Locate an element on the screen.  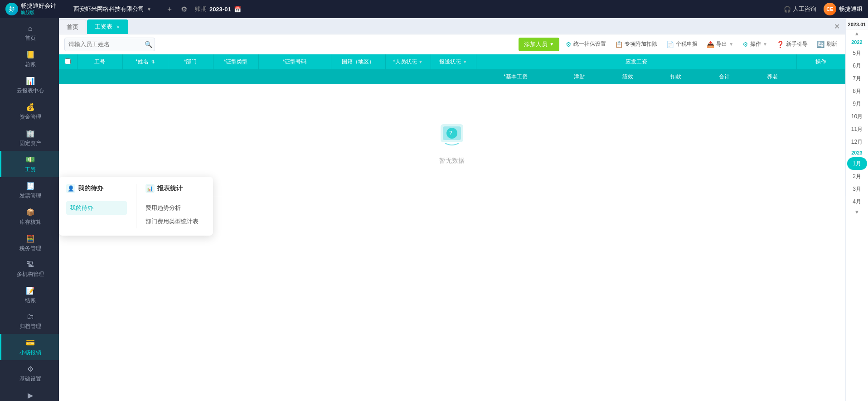
toolbar-right: 添加人员 ▼ ⚙ 统一社保设置 📋 专项附加扣除 📄 个税申报 📤 is located at coordinates (679, 44).